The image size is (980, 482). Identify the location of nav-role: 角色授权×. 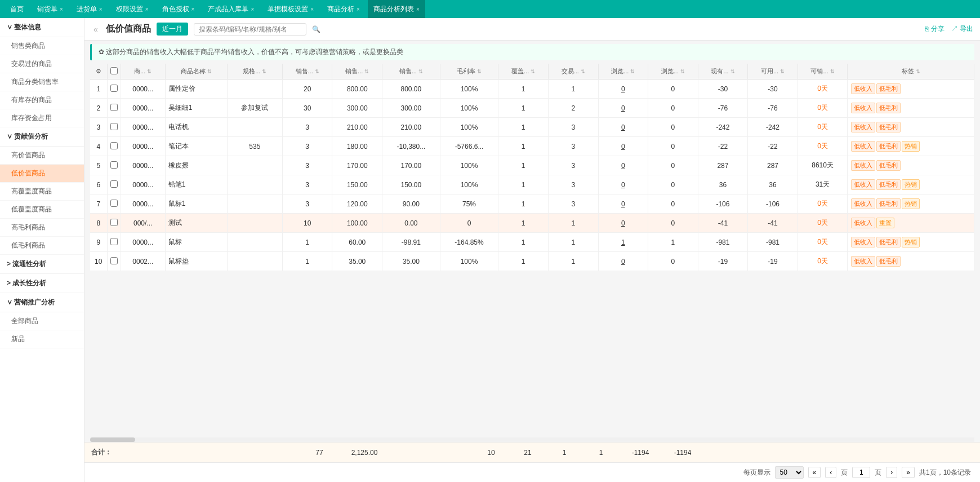
(179, 9).